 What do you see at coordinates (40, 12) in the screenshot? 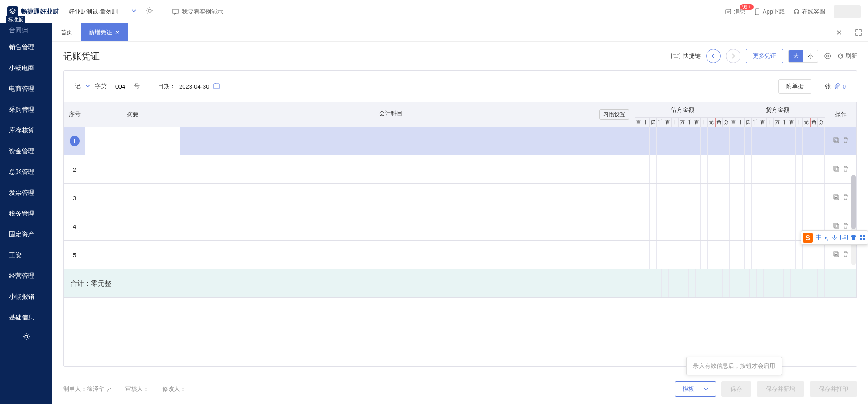
I see `brand-name: 畅捷通好业财` at bounding box center [40, 12].